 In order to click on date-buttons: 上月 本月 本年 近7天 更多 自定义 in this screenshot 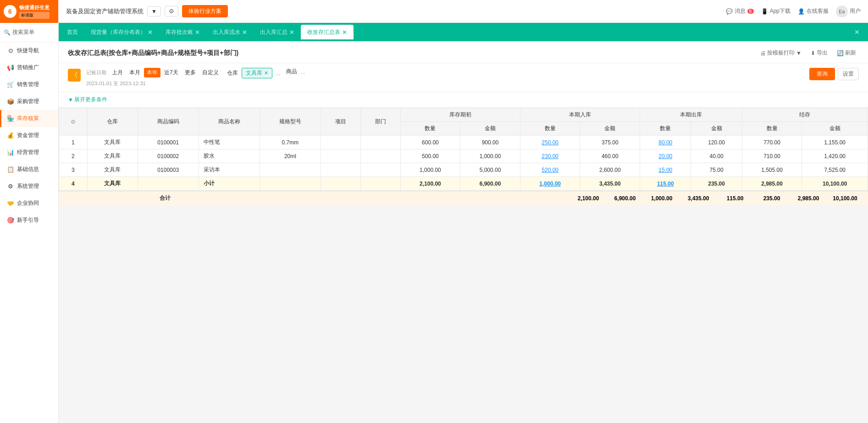, I will do `click(165, 72)`.